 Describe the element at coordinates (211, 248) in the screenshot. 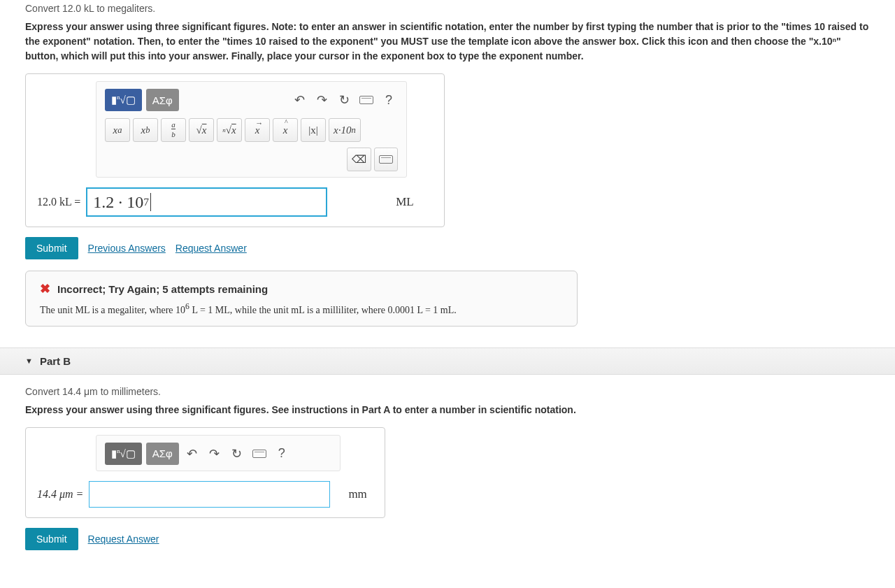

I see `partA-request-answer-link: Request Answer` at that location.